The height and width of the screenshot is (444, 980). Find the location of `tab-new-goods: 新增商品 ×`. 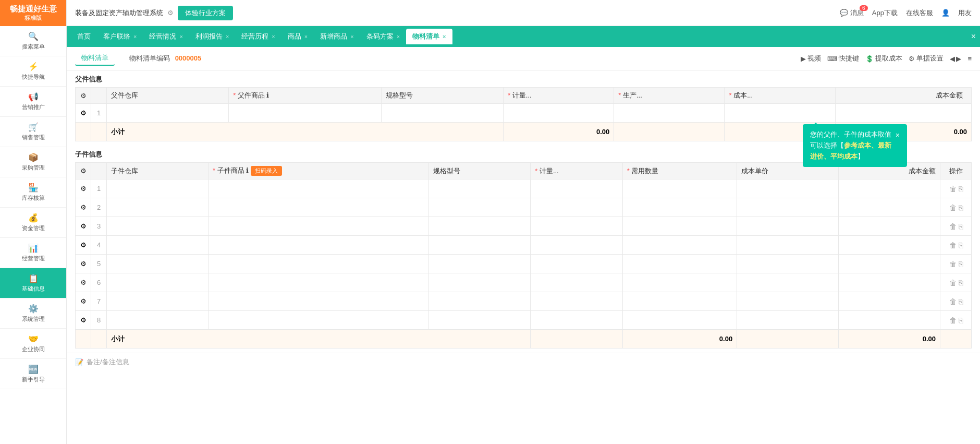

tab-new-goods: 新增商品 × is located at coordinates (337, 37).